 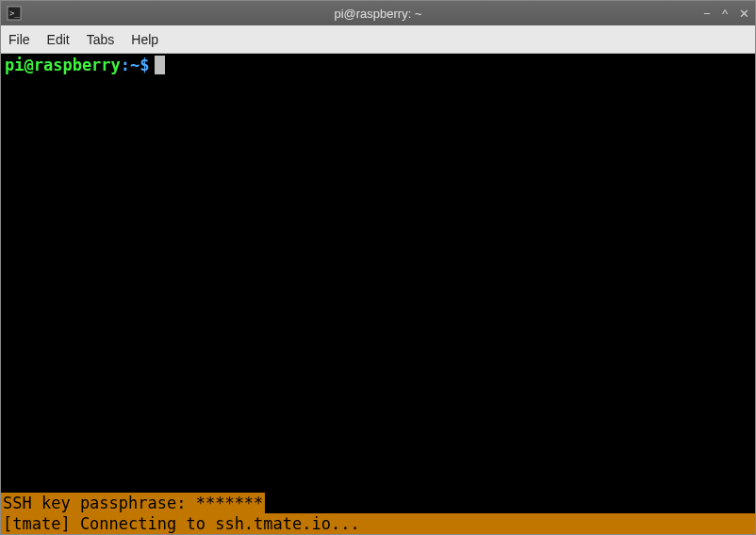 What do you see at coordinates (145, 40) in the screenshot?
I see `menu-help: Help` at bounding box center [145, 40].